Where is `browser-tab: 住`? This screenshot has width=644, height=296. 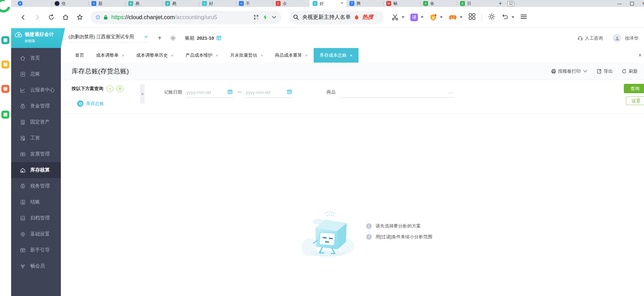 browser-tab: 住 is located at coordinates (70, 3).